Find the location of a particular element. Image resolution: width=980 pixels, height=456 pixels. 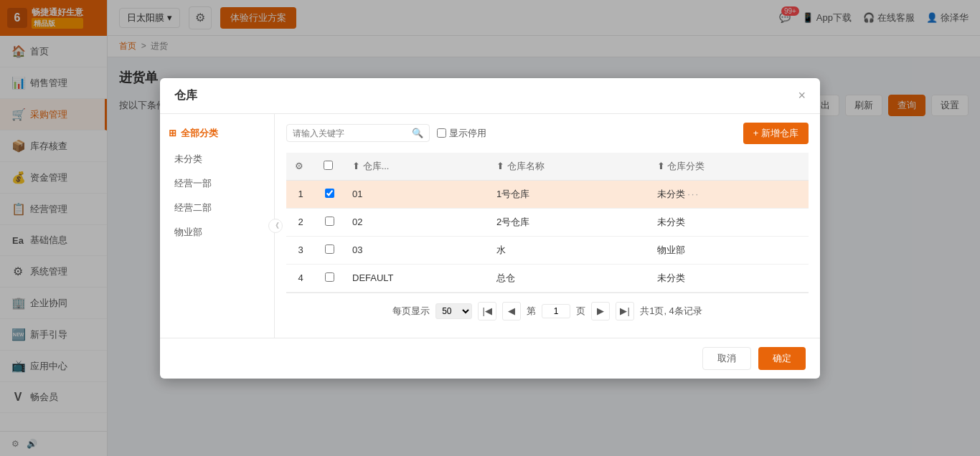

search-box: 🔍 is located at coordinates (358, 133).